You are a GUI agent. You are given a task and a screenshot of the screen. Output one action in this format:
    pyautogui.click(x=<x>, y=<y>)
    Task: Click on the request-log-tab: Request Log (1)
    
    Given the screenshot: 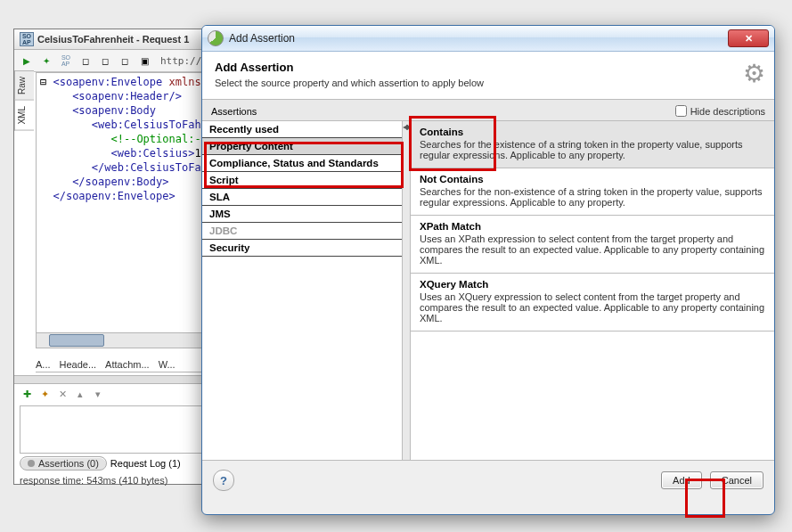 What is the action you would take?
    pyautogui.click(x=146, y=463)
    